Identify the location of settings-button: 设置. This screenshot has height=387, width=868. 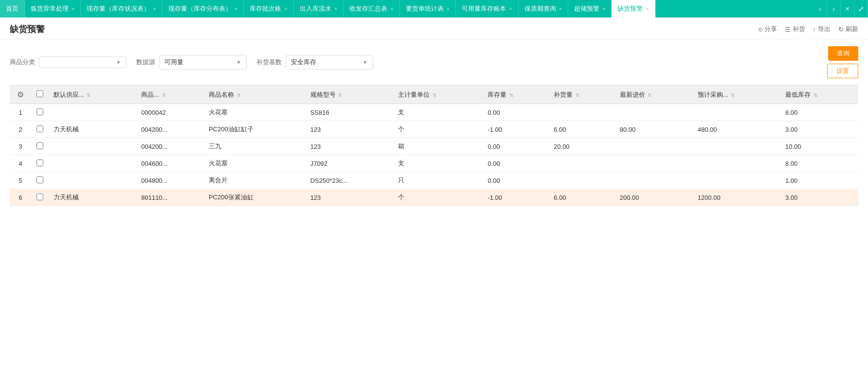
(843, 71).